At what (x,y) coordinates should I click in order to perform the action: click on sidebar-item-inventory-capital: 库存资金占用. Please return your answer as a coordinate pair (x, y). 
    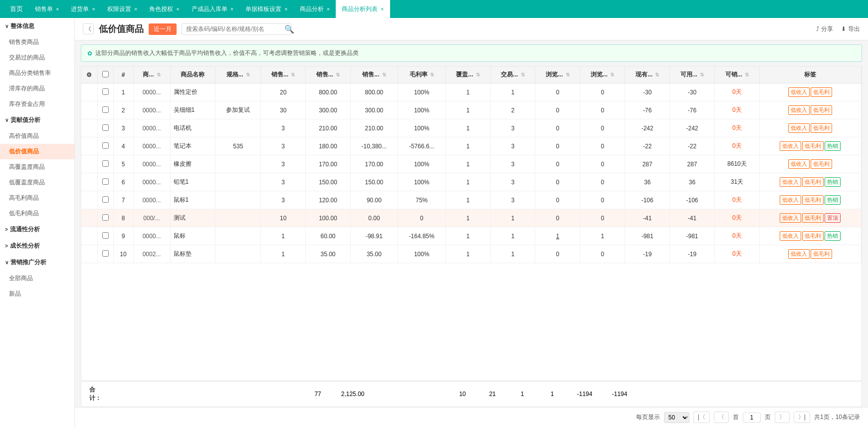
    Looking at the image, I should click on (37, 104).